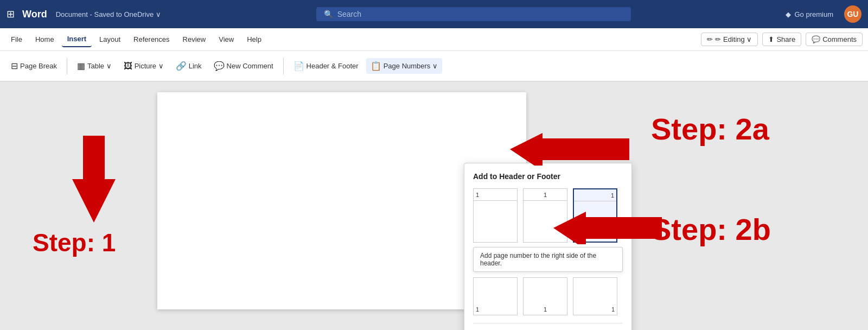  I want to click on page-numbers-dropdown: Add to Header or Footer 1 1 1 Add page n…, so click(548, 246).